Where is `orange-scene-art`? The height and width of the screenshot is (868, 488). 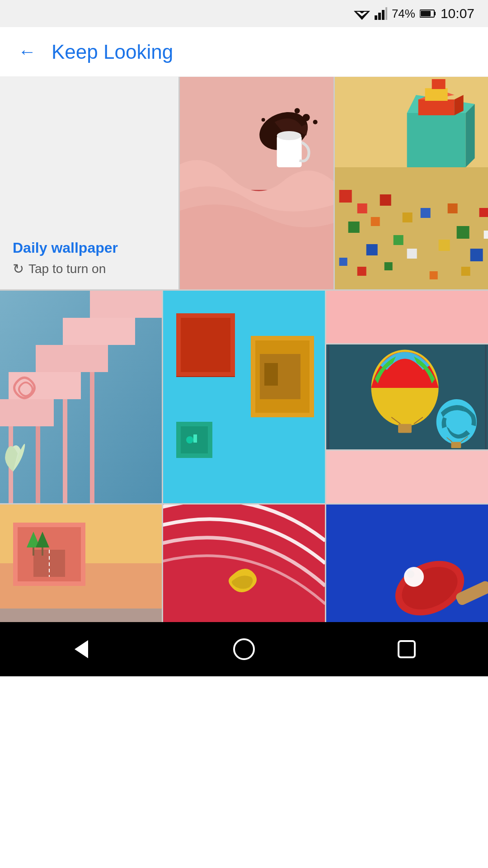
orange-scene-art is located at coordinates (81, 563).